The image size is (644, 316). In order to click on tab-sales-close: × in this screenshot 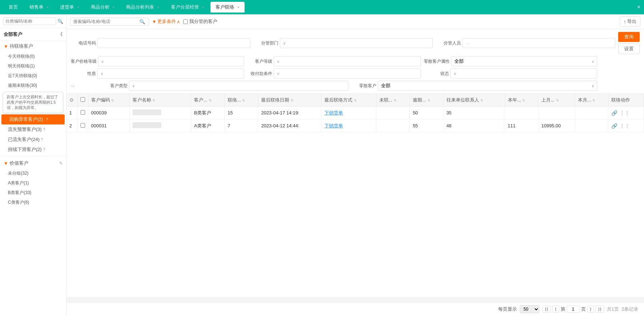, I will do `click(47, 7)`.